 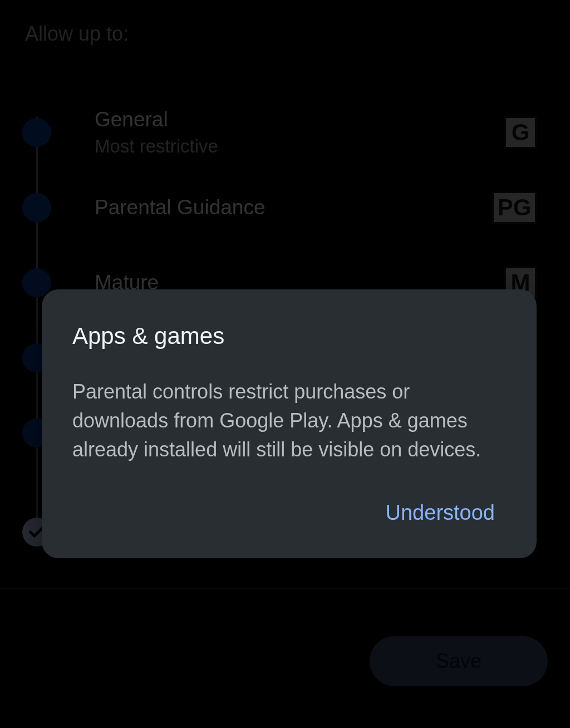 I want to click on dialog-body-text: Parental controls restrict purchases or …, so click(x=289, y=421).